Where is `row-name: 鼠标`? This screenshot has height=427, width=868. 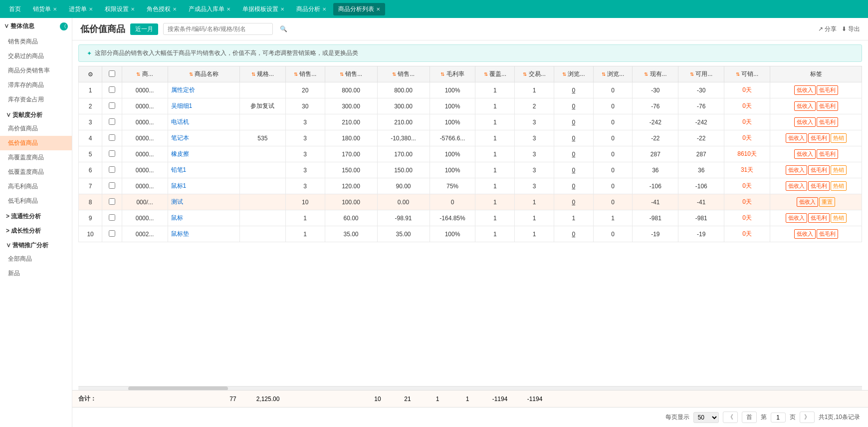
row-name: 鼠标 is located at coordinates (204, 218).